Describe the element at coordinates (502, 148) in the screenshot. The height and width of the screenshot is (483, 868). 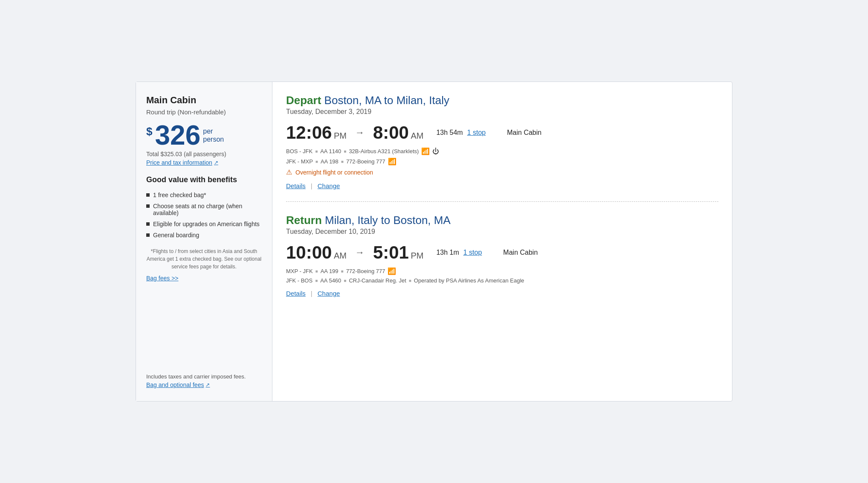
I see `depart-section: Depart Boston, MA to Milan, Italy Tuesda…` at that location.